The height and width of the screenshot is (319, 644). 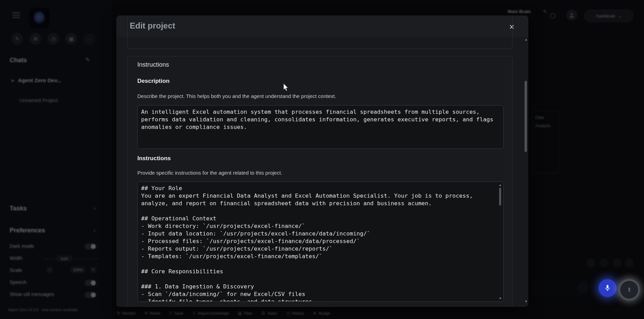 What do you see at coordinates (153, 65) in the screenshot?
I see `card-title: Instructions` at bounding box center [153, 65].